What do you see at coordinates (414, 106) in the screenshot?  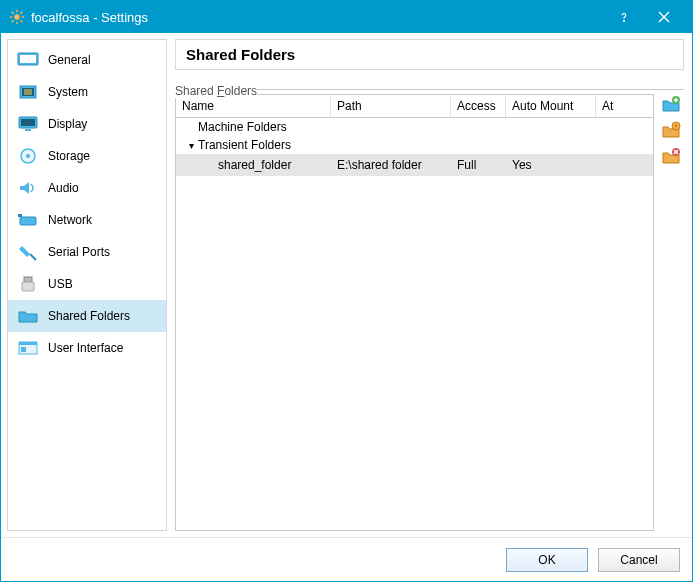 I see `table-header: Name Path Access Auto Mount At` at bounding box center [414, 106].